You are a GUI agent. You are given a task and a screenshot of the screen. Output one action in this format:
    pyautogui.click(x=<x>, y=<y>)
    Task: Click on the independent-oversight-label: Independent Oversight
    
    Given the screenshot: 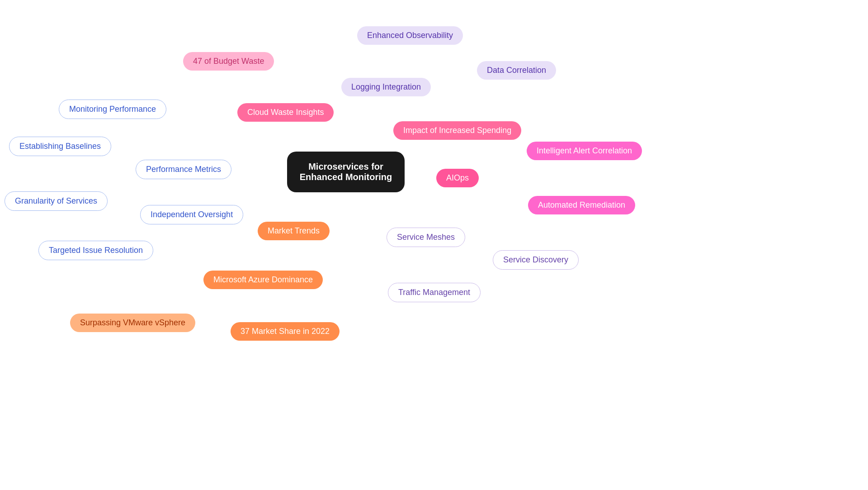 What is the action you would take?
    pyautogui.click(x=192, y=214)
    